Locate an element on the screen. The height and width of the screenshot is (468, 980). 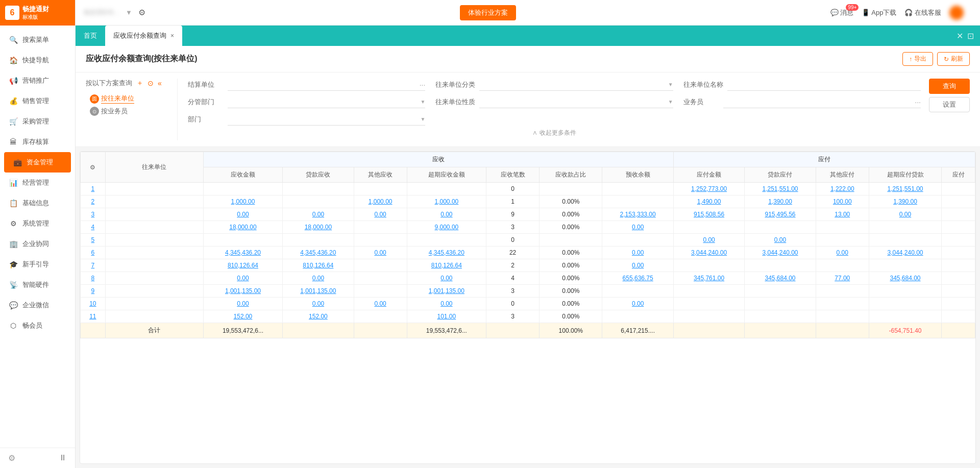
filter-partner-category: 往来单位分类 ▼ is located at coordinates (554, 85).